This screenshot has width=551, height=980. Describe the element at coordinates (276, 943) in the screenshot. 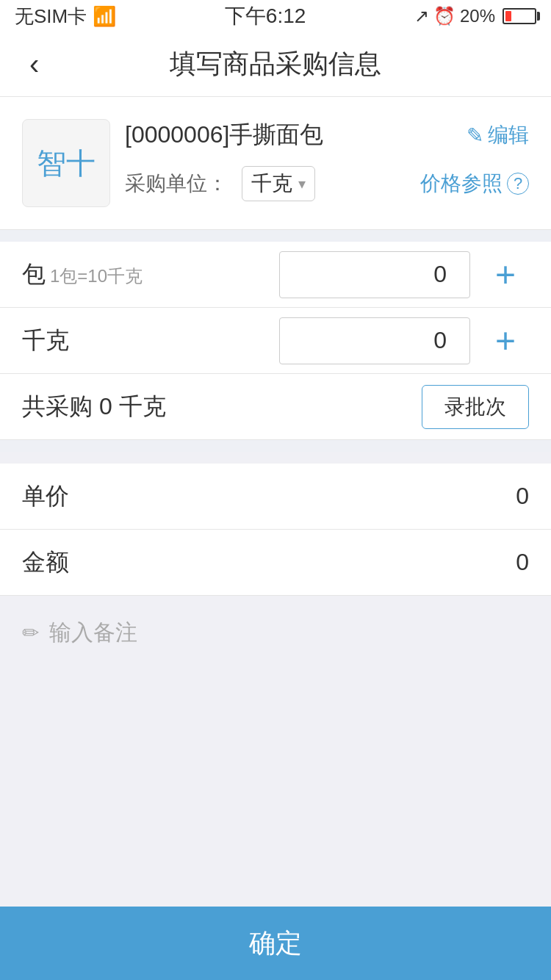

I see `confirm-button-label: 确定` at that location.